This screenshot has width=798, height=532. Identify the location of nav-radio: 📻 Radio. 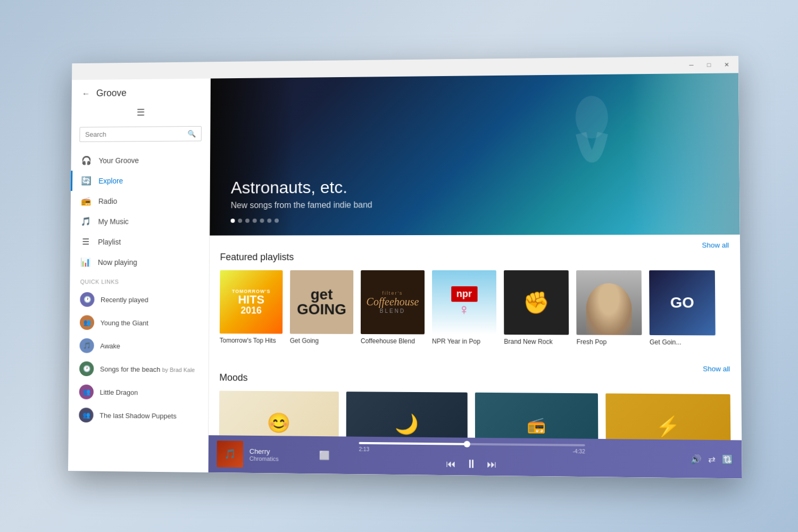
(140, 201).